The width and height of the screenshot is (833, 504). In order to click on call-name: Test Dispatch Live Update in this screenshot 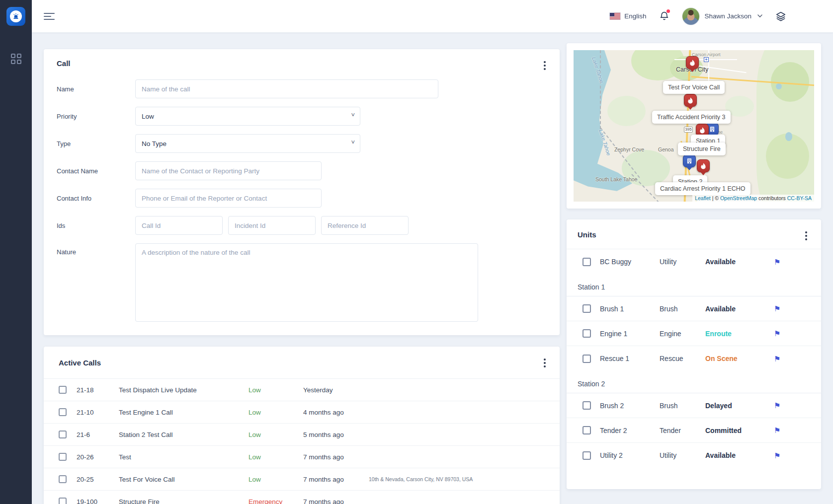, I will do `click(184, 390)`.